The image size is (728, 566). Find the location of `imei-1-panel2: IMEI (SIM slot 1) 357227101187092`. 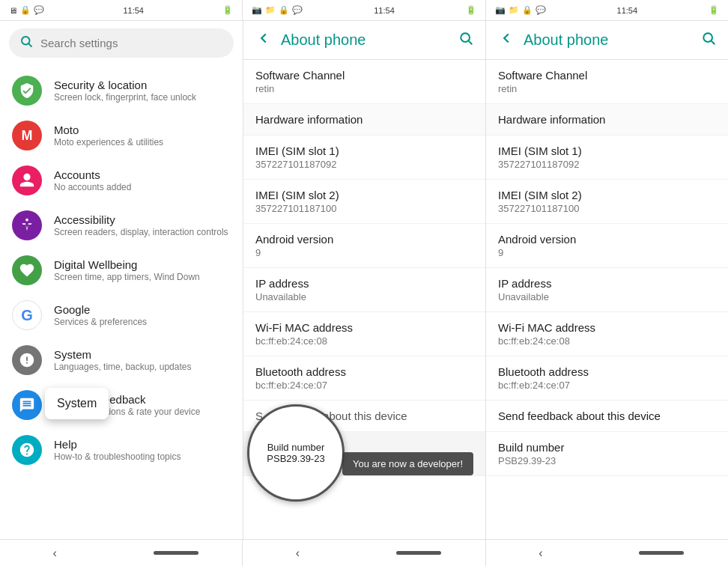

imei-1-panel2: IMEI (SIM slot 1) 357227101187092 is located at coordinates (607, 157).